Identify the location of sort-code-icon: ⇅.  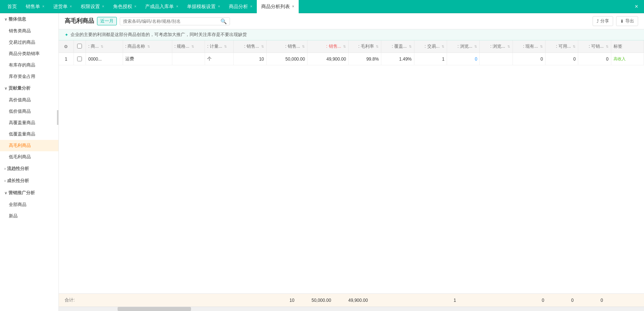
(102, 47).